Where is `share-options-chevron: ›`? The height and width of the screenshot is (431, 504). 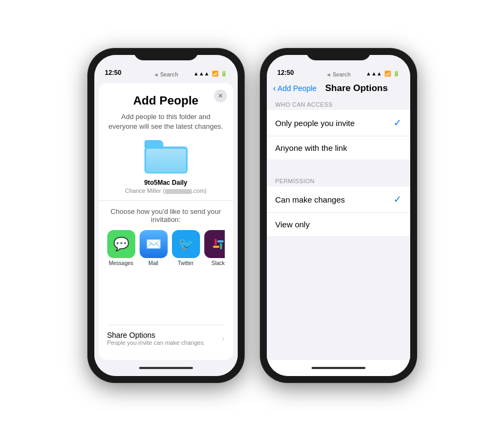 share-options-chevron: › is located at coordinates (223, 338).